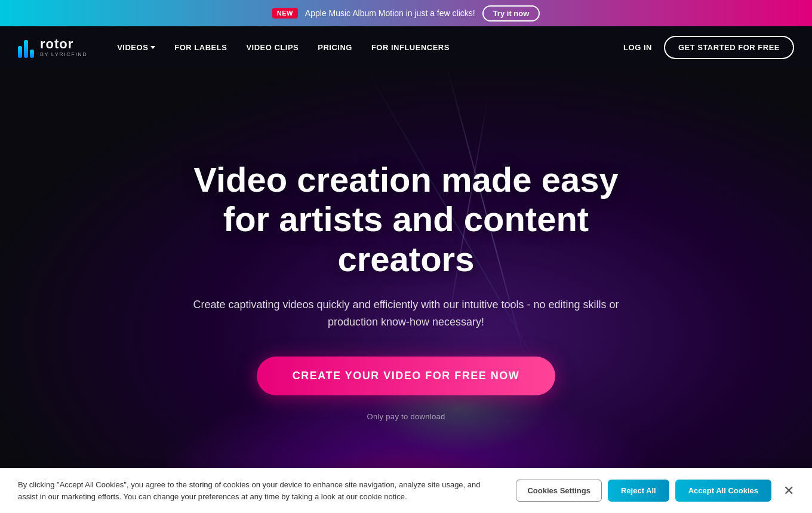 The width and height of the screenshot is (812, 513). Describe the element at coordinates (136, 48) in the screenshot. I see `nav-videos: VIDEOS` at that location.